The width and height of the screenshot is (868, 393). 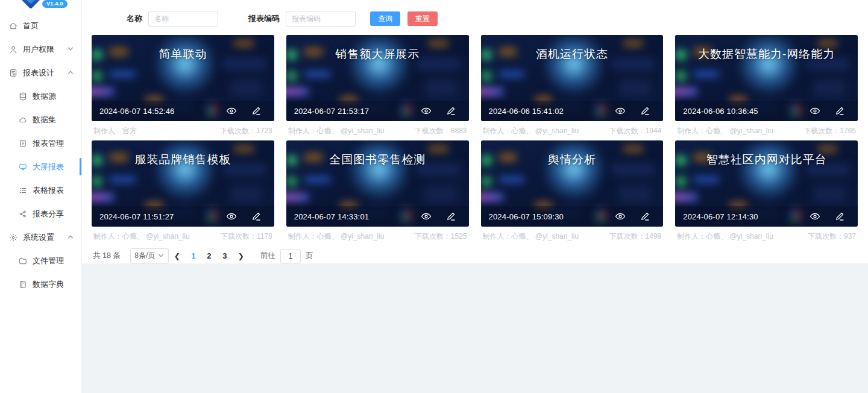 What do you see at coordinates (13, 237) in the screenshot?
I see `gear-icon` at bounding box center [13, 237].